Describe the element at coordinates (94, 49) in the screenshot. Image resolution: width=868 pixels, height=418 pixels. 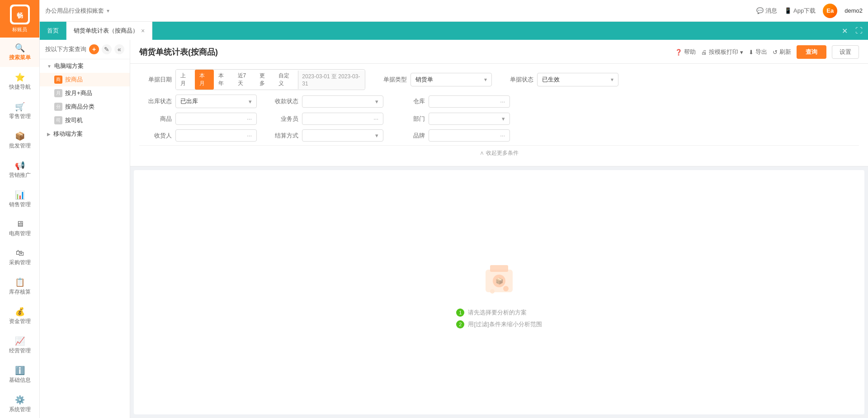
I see `add-scheme-button: +` at that location.